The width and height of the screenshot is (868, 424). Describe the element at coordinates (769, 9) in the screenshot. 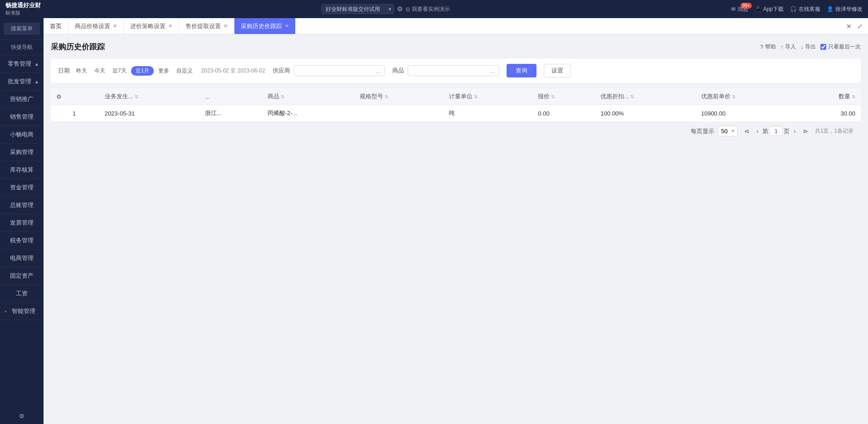

I see `app-download-item: 📱 App下载` at that location.